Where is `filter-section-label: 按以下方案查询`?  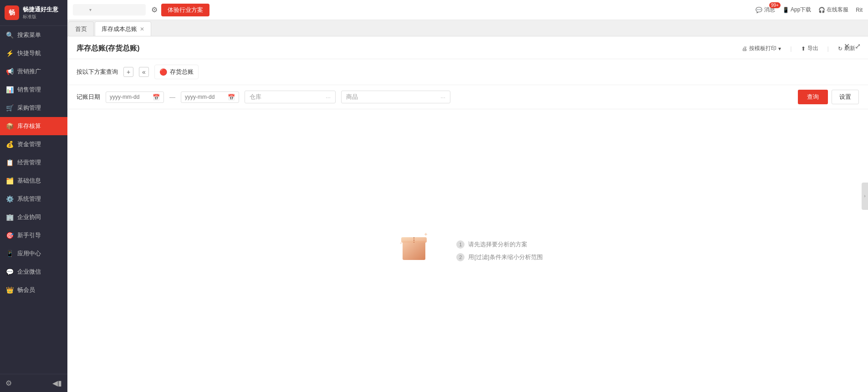
filter-section-label: 按以下方案查询 is located at coordinates (97, 72).